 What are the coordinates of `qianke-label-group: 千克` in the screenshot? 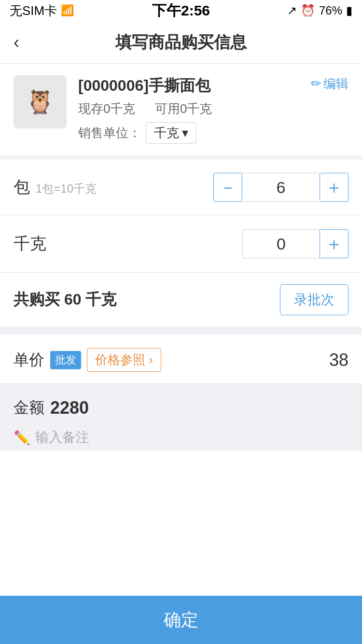 It's located at (30, 244).